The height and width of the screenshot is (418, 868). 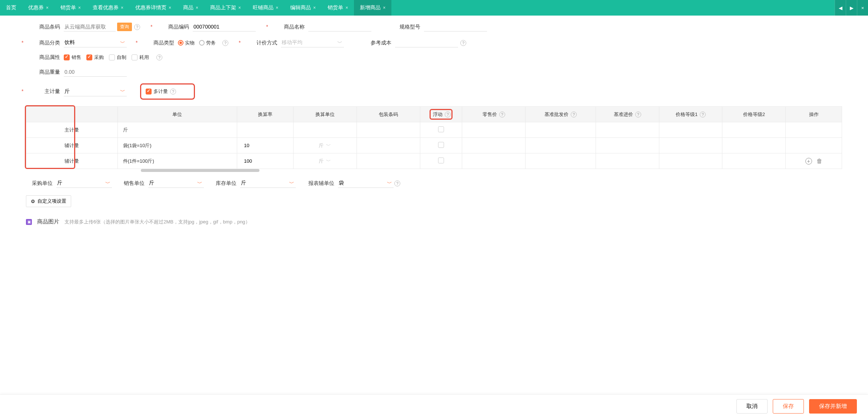 What do you see at coordinates (186, 43) in the screenshot?
I see `radio-physical: 实物` at bounding box center [186, 43].